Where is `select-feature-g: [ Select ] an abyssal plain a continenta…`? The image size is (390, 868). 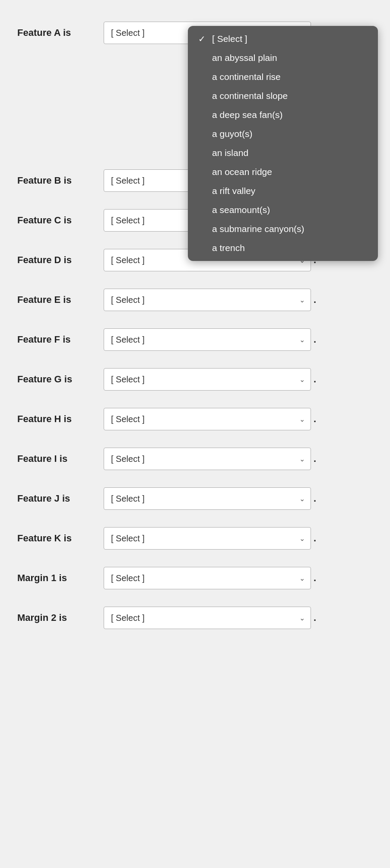 select-feature-g: [ Select ] an abyssal plain a continenta… is located at coordinates (207, 379).